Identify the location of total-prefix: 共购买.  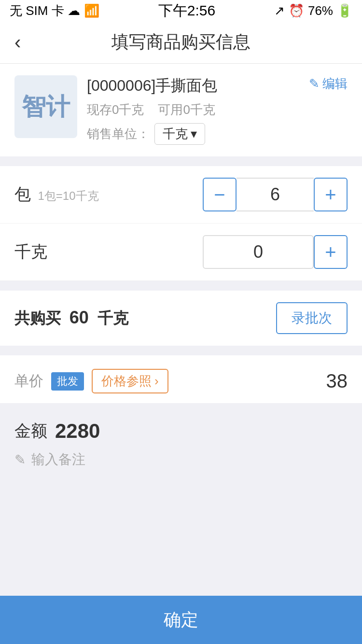
(38, 318).